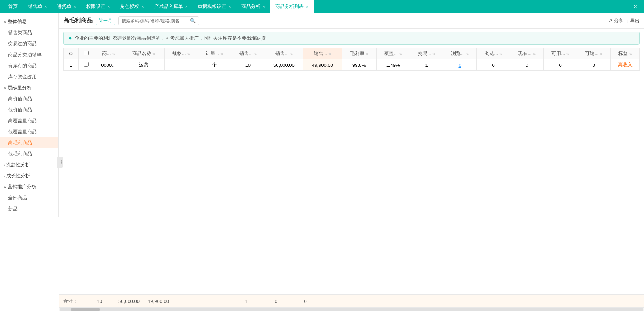 The width and height of the screenshot is (644, 311). Describe the element at coordinates (171, 7) in the screenshot. I see `nav-finished-goods: 产成品入库单 ×` at that location.